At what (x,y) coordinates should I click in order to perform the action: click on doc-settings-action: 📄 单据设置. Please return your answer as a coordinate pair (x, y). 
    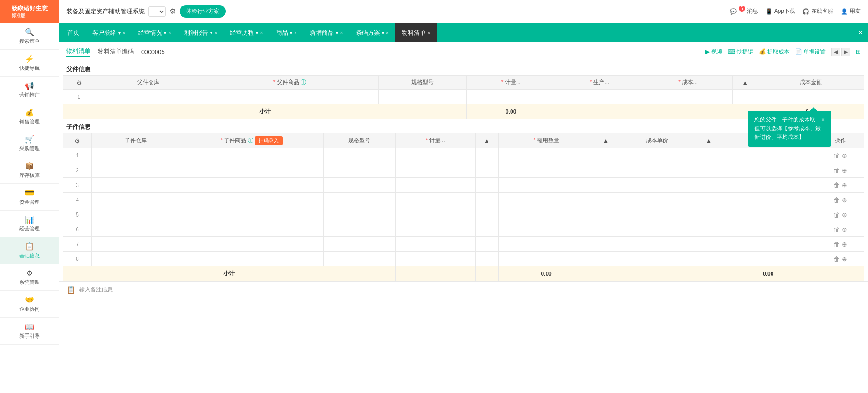
    Looking at the image, I should click on (810, 52).